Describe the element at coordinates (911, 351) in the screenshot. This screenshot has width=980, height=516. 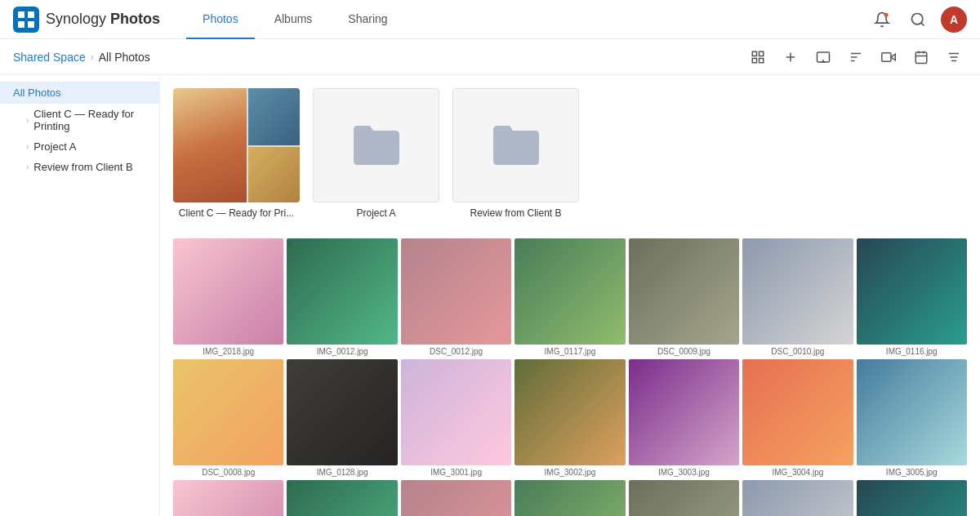
I see `photo-filename: IMG_0116.jpg` at that location.